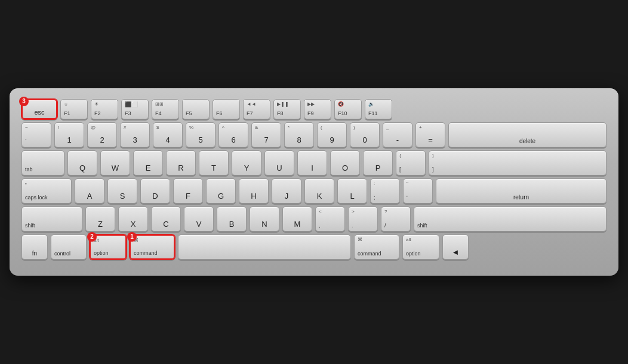 Image resolution: width=628 pixels, height=364 pixels. I want to click on key-minus: _ -, so click(398, 135).